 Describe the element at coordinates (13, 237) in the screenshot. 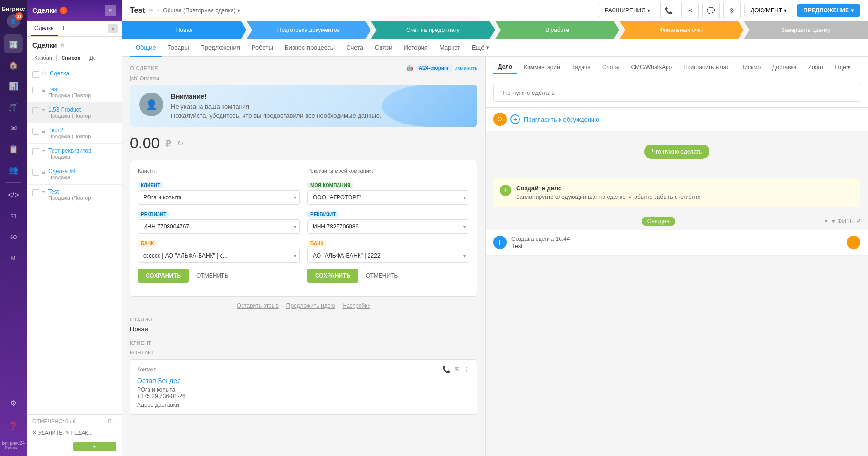

I see `sidebar-icon-so: SO` at that location.